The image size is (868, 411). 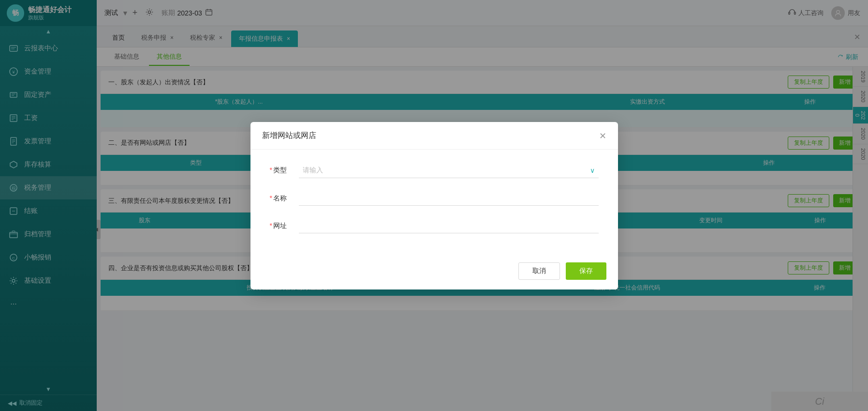 What do you see at coordinates (284, 226) in the screenshot?
I see `url-label: *网址` at bounding box center [284, 226].